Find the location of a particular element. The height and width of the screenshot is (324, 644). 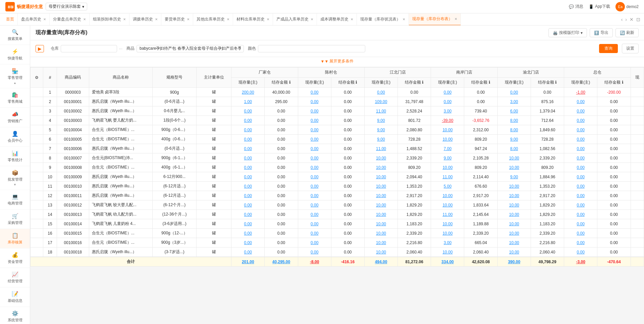

user-area: Ea demo2 is located at coordinates (627, 7).